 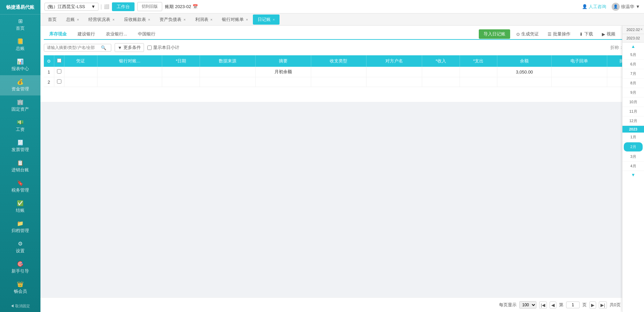 What do you see at coordinates (638, 7) in the screenshot?
I see `user-dropdown-icon: ▼` at bounding box center [638, 7].